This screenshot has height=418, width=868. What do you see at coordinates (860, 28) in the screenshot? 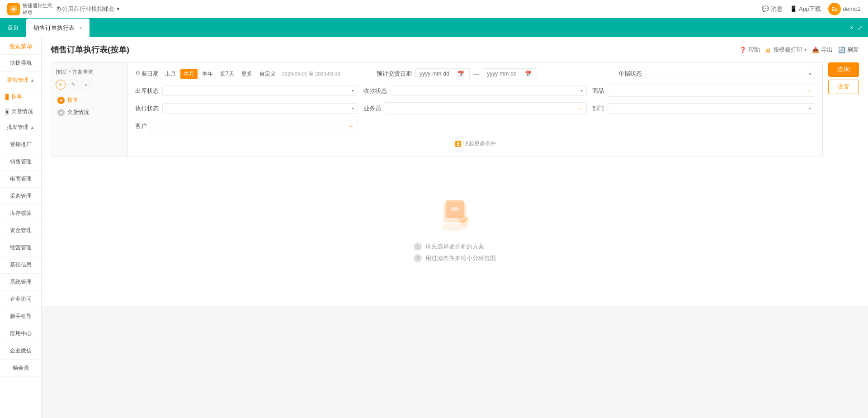
I see `maximize-icon: ⤢` at bounding box center [860, 28].